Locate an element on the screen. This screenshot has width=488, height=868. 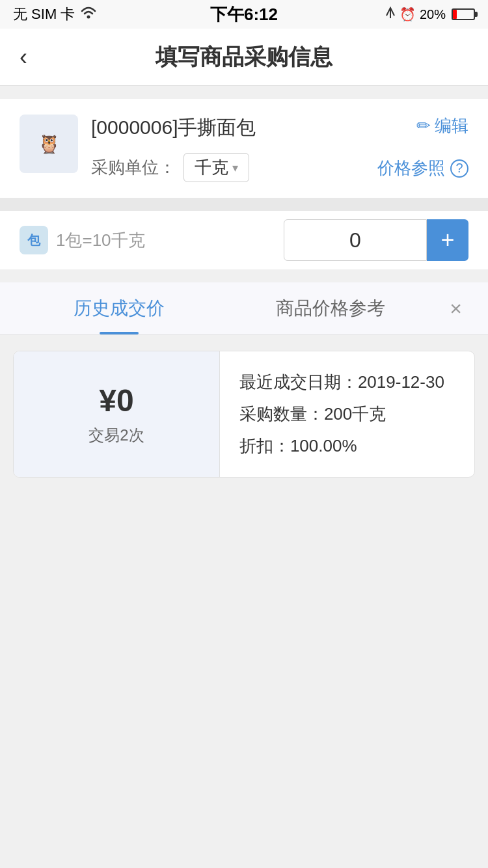
location-icon is located at coordinates (390, 14).